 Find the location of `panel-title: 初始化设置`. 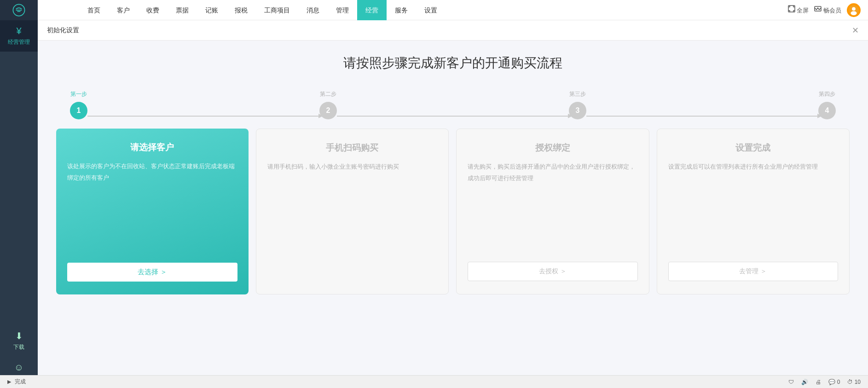

panel-title: 初始化设置 is located at coordinates (63, 30).